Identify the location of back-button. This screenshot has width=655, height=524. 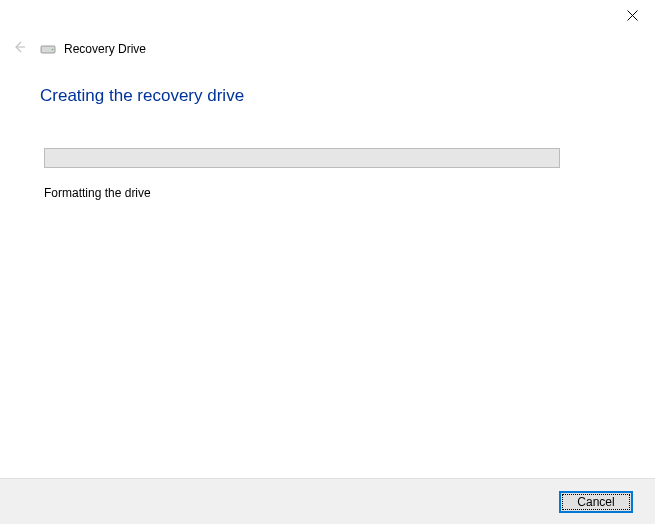
(19, 49).